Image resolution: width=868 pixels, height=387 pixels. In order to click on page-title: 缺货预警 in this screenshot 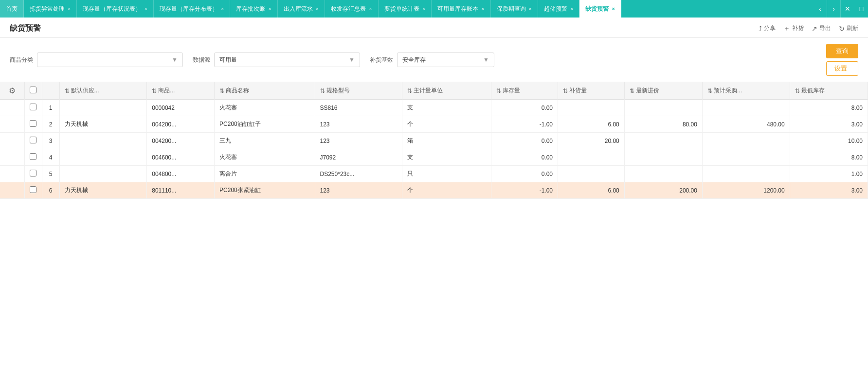, I will do `click(25, 28)`.